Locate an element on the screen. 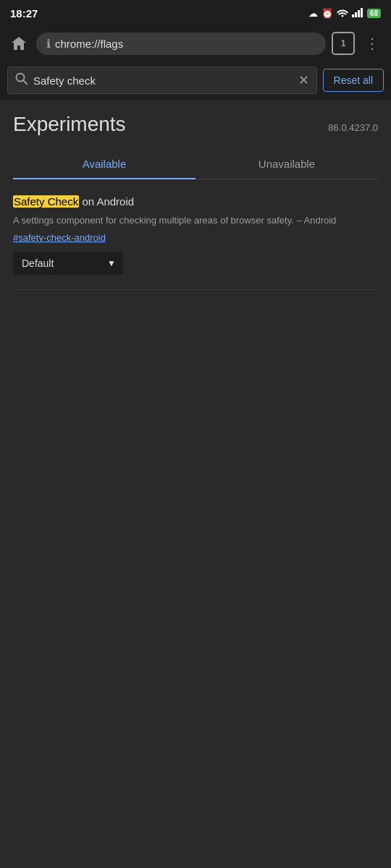 Image resolution: width=391 pixels, height=868 pixels. experiment-dropdown: Default Enabled Disabled is located at coordinates (56, 263).